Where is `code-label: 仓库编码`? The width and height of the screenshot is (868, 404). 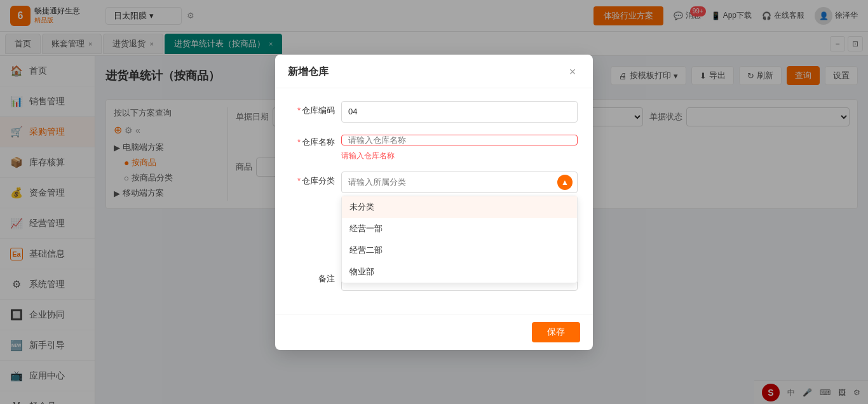
code-label: 仓库编码 is located at coordinates (316, 109).